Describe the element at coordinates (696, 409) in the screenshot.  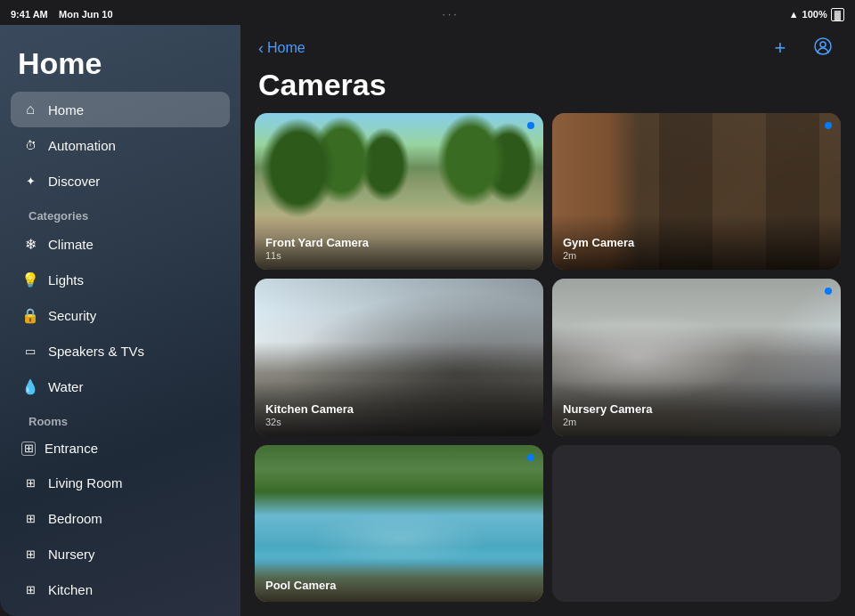
I see `camera-label-nursery: Nursery Camera 2m` at that location.